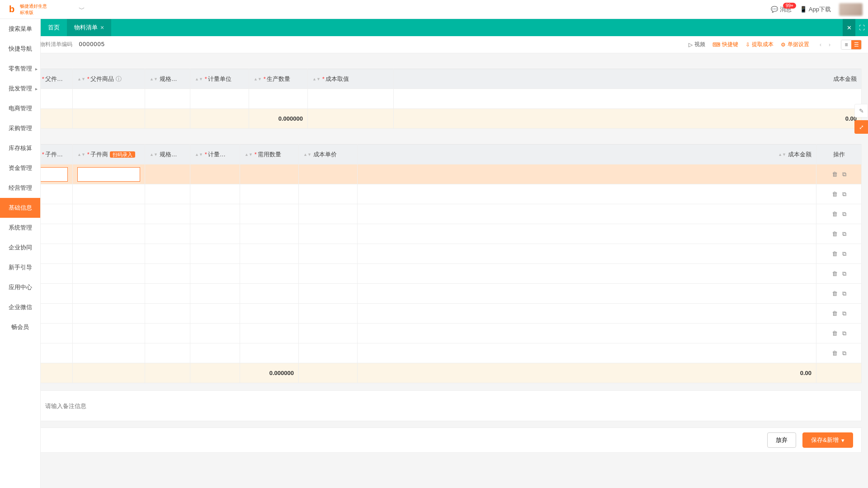 The image size is (868, 488). Describe the element at coordinates (862, 28) in the screenshot. I see `fullscreen-icon: ⛶` at that location.